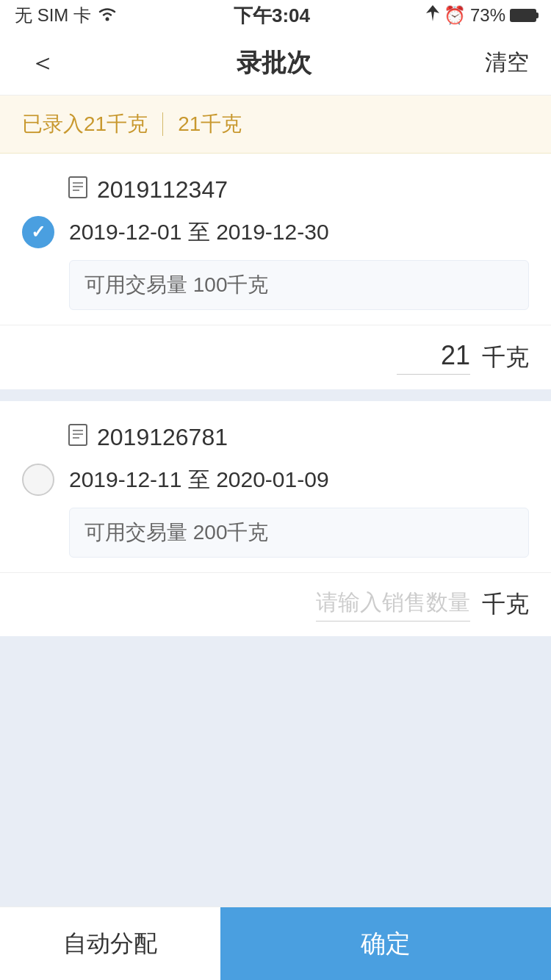 The image size is (551, 980). Describe the element at coordinates (507, 63) in the screenshot. I see `clear-button: 清空` at that location.